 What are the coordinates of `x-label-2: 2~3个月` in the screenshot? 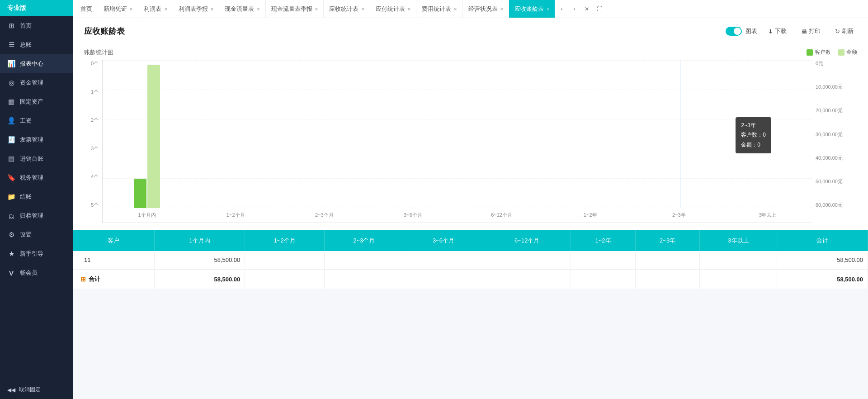 It's located at (324, 215).